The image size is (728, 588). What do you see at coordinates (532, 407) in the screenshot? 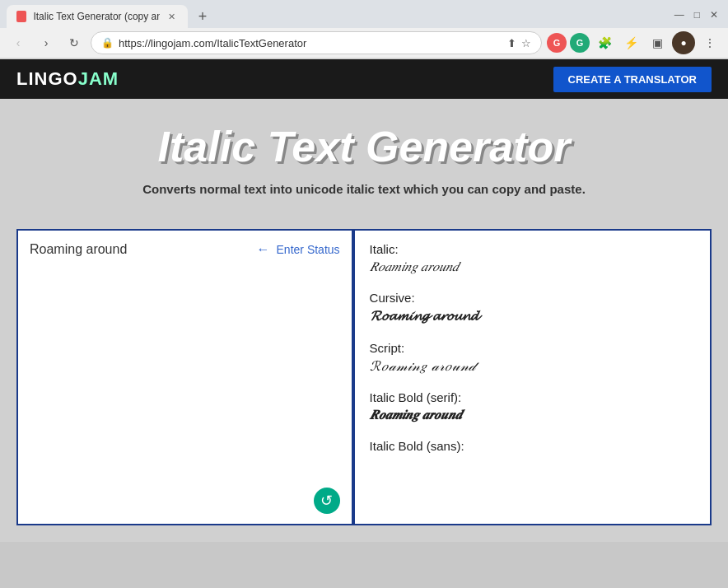
I see `output-item-italic-bold-serif: Italic Bold (serif): 𝑹𝒐𝒂𝒎𝒊𝒏𝒈 𝒂𝒓𝒐𝒖𝒏𝒅` at bounding box center [532, 407].